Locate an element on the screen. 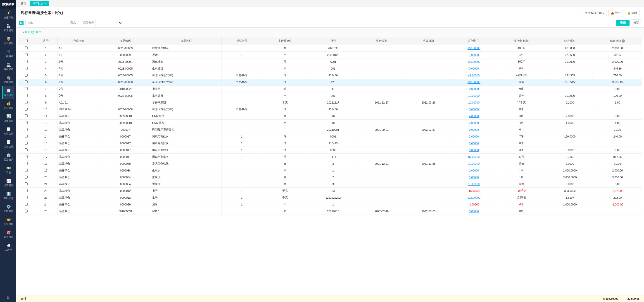  sidebar-settings-item: ⚙ is located at coordinates (8, 297).